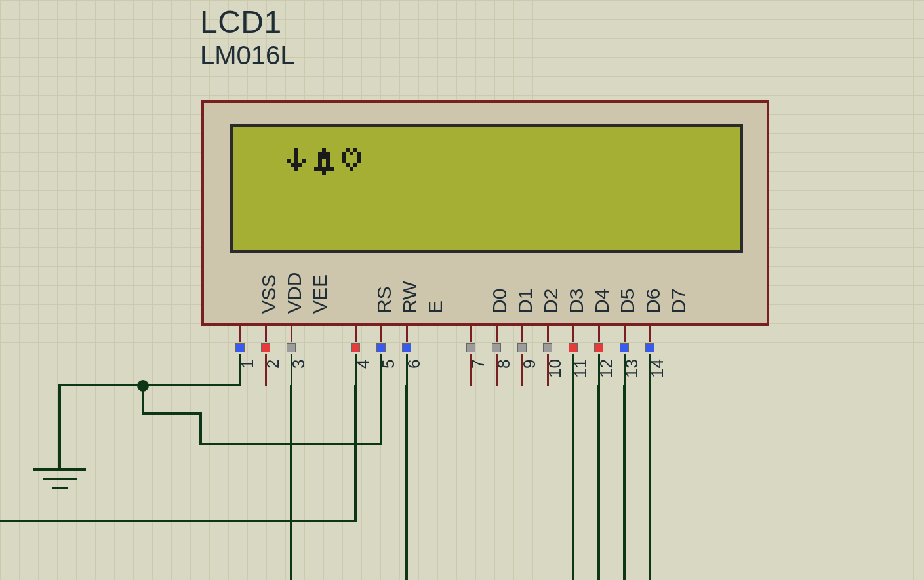 This screenshot has width=924, height=580. Describe the element at coordinates (487, 188) in the screenshot. I see `lcd-screen` at that location.